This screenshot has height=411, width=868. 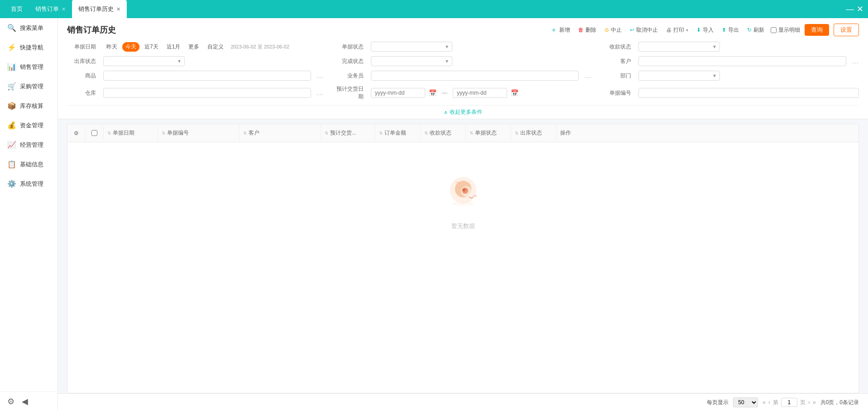 I want to click on collapse-bar: ∧ 收起更多条件, so click(x=463, y=112).